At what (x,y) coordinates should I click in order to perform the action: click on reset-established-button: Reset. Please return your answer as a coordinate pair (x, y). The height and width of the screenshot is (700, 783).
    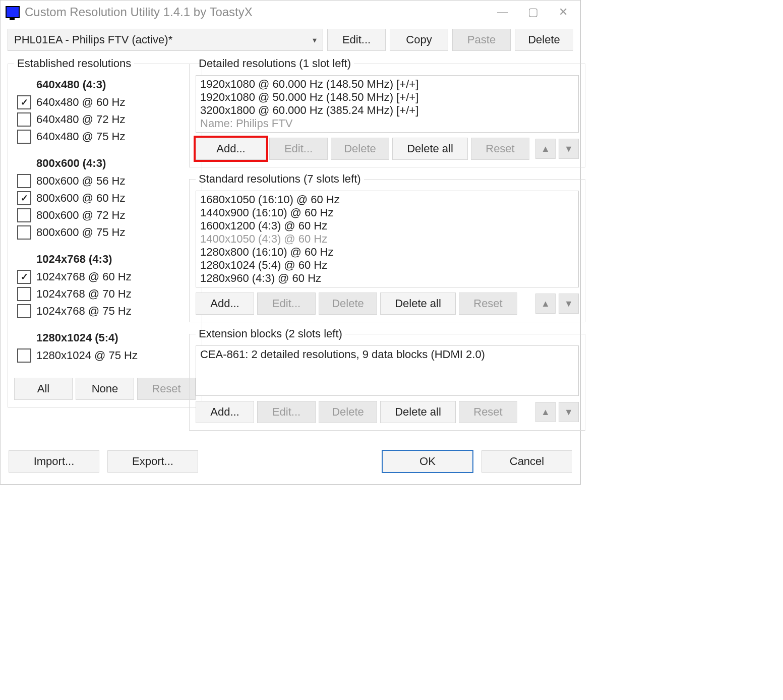
    Looking at the image, I should click on (166, 389).